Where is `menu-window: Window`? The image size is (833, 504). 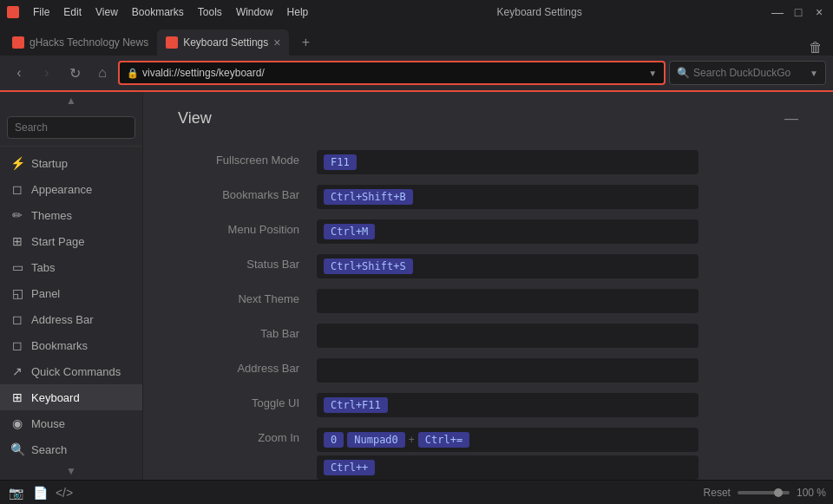
menu-window: Window is located at coordinates (255, 12).